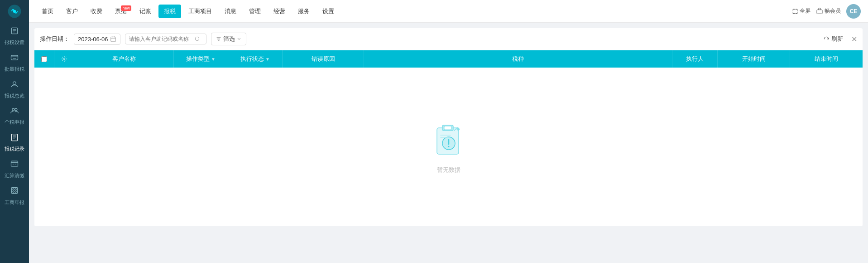 This screenshot has height=263, width=868. I want to click on nav-operations: 经营, so click(279, 11).